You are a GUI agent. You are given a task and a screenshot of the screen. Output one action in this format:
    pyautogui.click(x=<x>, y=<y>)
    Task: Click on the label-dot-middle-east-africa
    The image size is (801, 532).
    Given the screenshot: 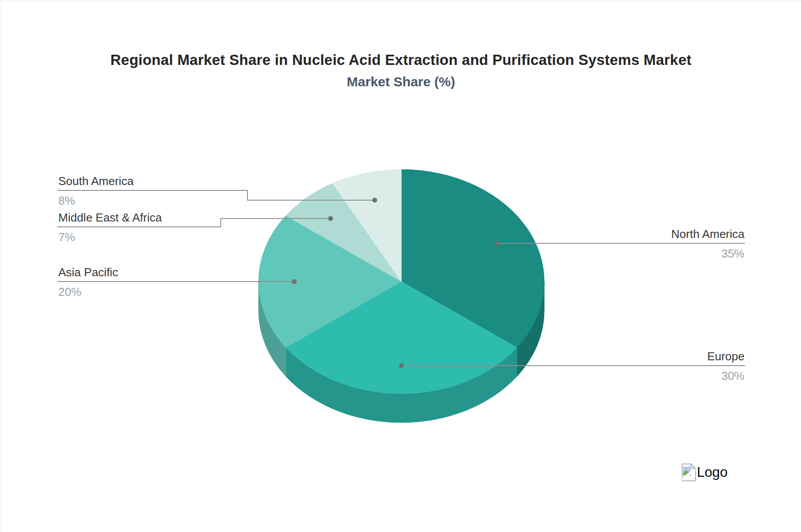 What is the action you would take?
    pyautogui.click(x=330, y=219)
    